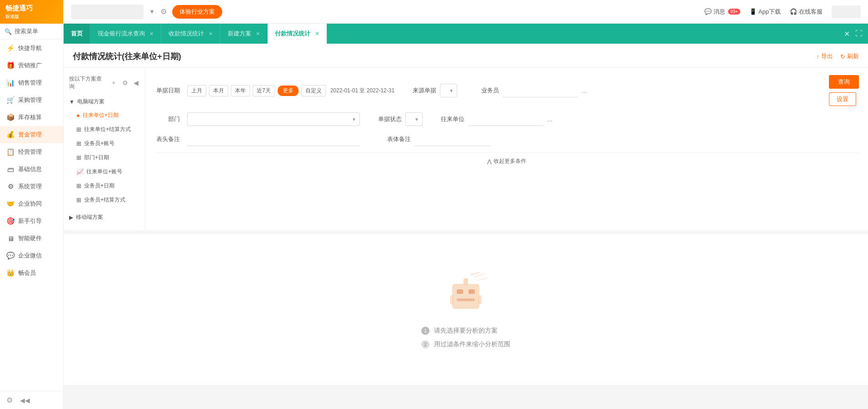 The image size is (868, 409). What do you see at coordinates (197, 12) in the screenshot?
I see `trial-btn: 体验行业方案` at bounding box center [197, 12].